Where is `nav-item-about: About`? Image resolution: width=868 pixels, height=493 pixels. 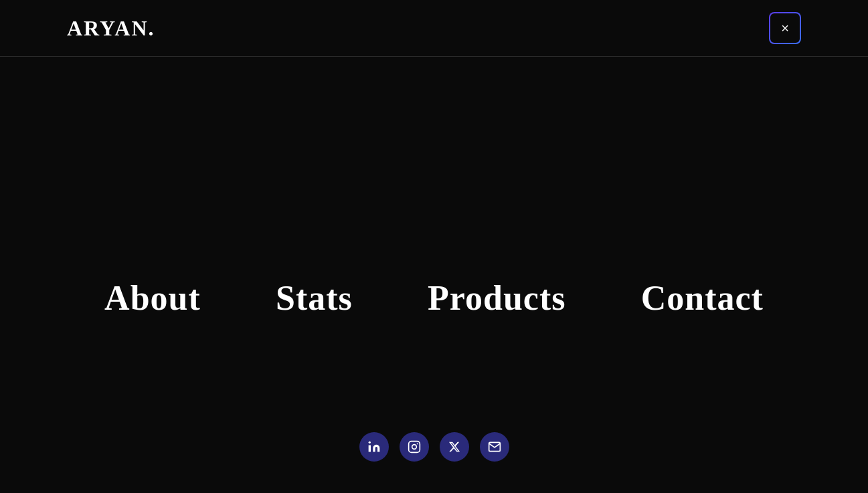 nav-item-about: About is located at coordinates (153, 298).